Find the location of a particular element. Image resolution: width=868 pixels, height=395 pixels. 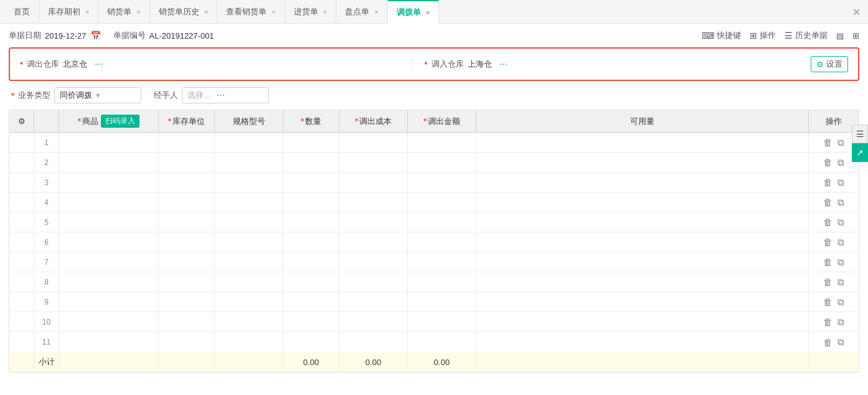

delete-icon-3: 🗑 is located at coordinates (828, 182).